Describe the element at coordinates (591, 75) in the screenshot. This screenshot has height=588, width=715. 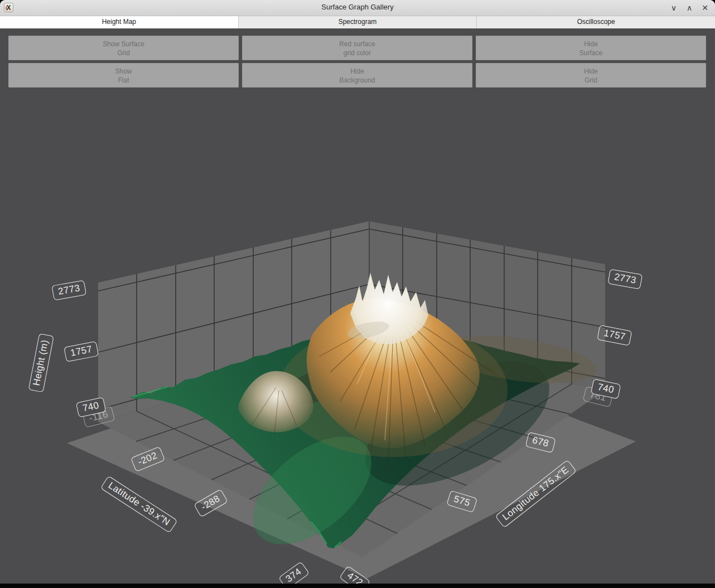
I see `hide-grid-button: Hide Grid` at that location.